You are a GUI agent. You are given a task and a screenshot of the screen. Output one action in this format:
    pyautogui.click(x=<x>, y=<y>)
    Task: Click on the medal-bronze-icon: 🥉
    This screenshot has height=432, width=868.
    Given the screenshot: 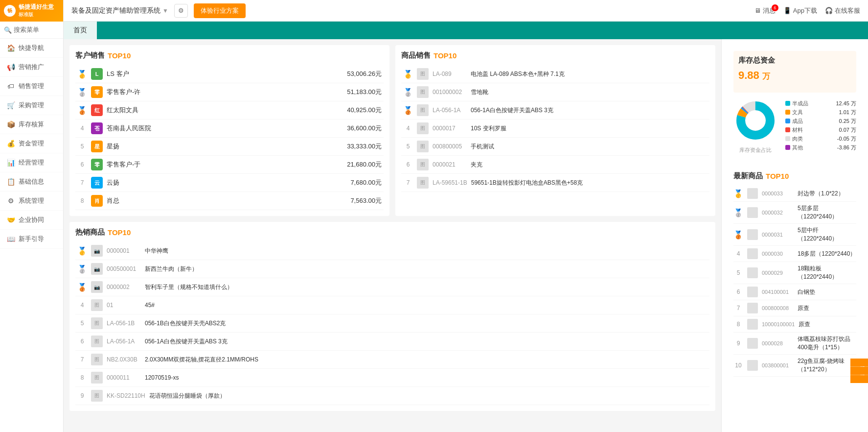 What is the action you would take?
    pyautogui.click(x=408, y=111)
    